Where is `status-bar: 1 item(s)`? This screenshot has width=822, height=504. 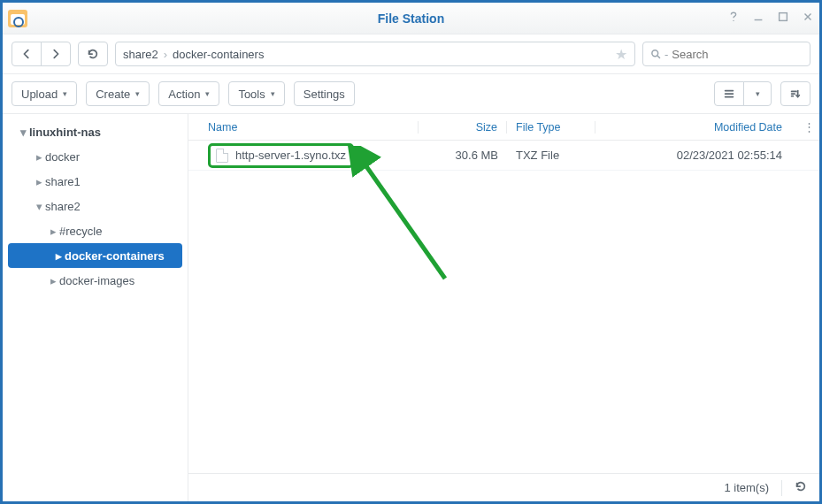
status-bar: 1 item(s) is located at coordinates (504, 487).